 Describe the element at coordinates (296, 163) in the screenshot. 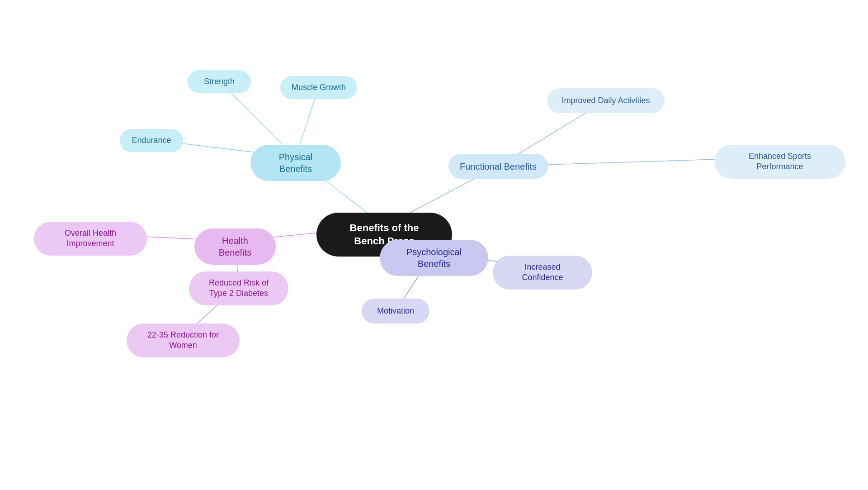

I see `physical-benefits-node: Physical Benefits` at that location.